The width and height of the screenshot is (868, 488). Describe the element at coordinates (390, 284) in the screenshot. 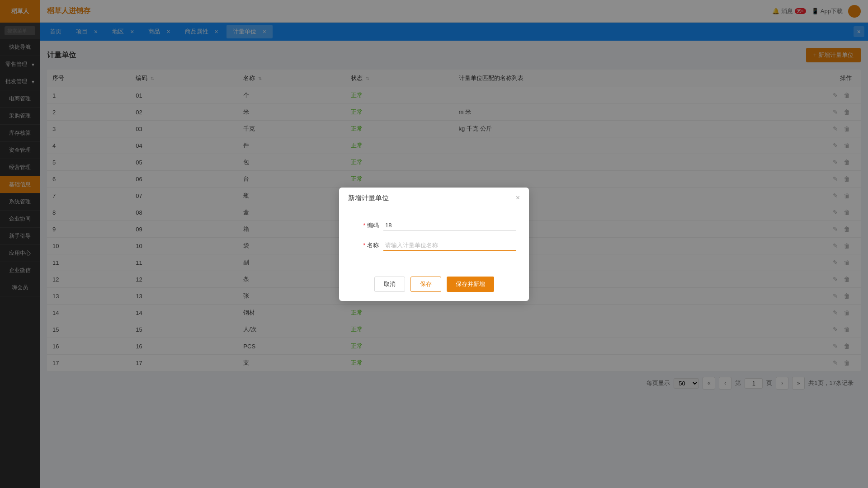

I see `cancel-button: 取消` at that location.